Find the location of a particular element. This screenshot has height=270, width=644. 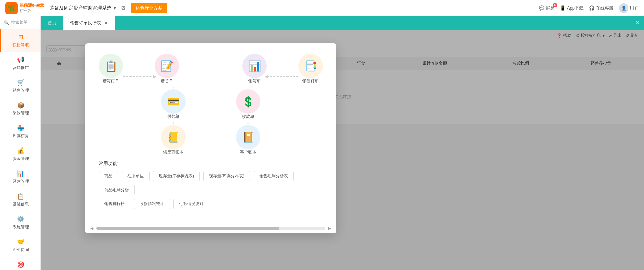

customer-ledger-label: 客户账本 is located at coordinates (248, 152).